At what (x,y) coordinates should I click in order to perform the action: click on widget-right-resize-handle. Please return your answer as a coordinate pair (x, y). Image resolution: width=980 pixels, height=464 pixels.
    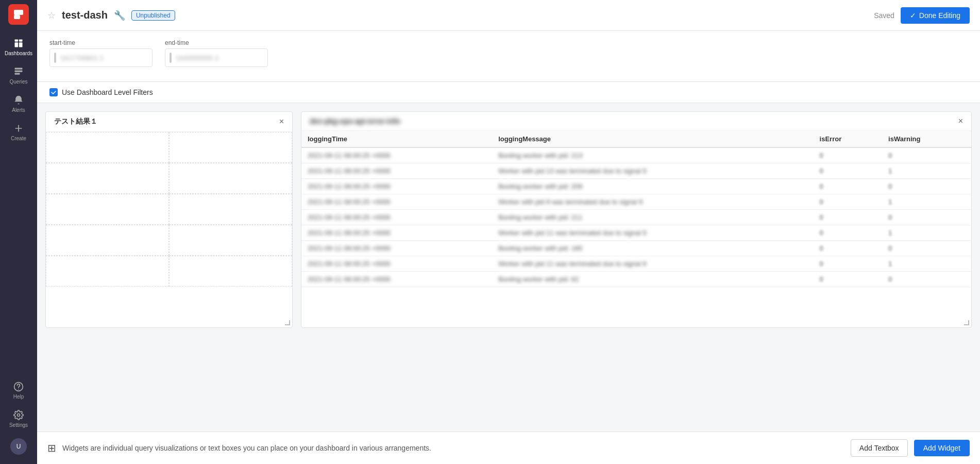
    Looking at the image, I should click on (967, 323).